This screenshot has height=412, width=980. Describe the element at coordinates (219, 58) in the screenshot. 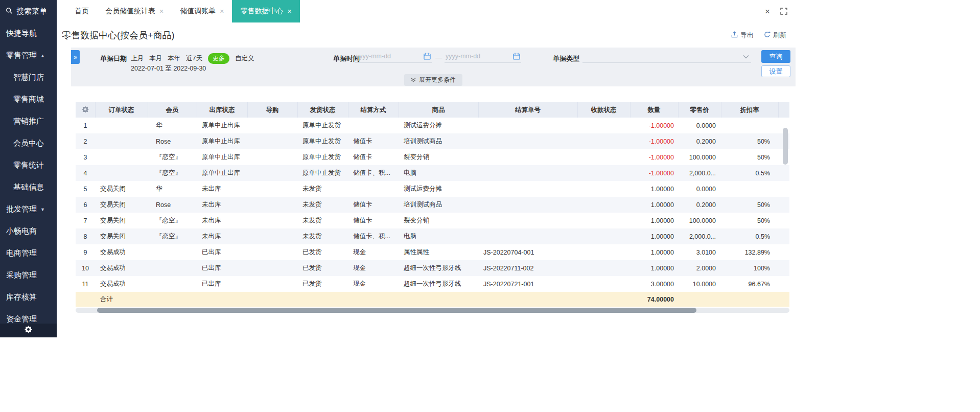

I see `more-dates-button: 更多` at that location.